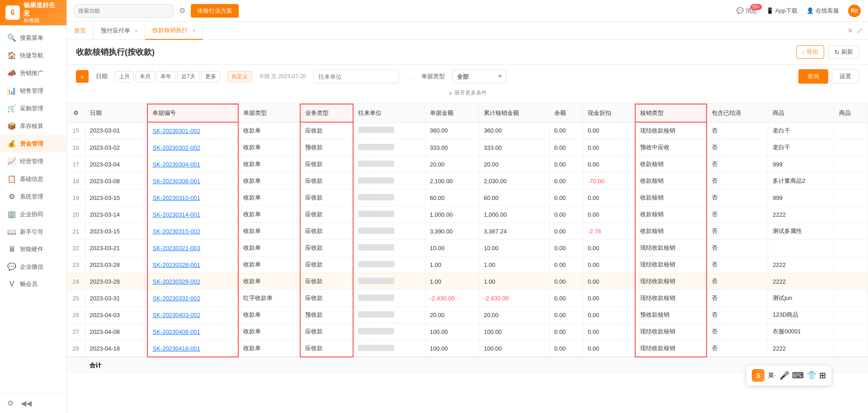 Image resolution: width=868 pixels, height=413 pixels. I want to click on cell-order_no: SK-20230315-002, so click(193, 232).